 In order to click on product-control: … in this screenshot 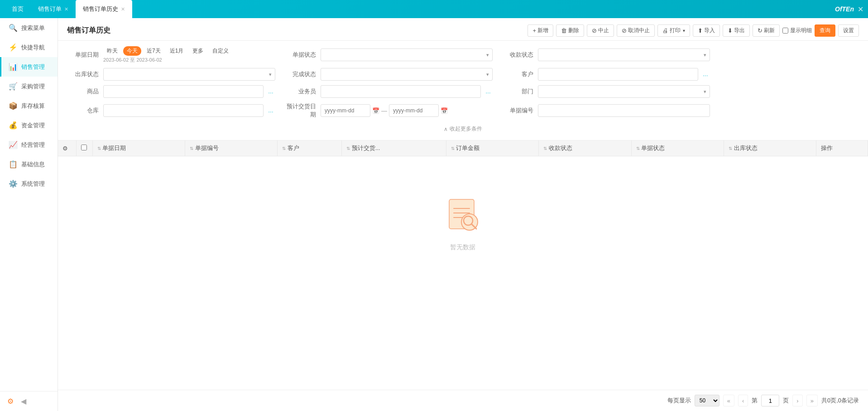, I will do `click(189, 92)`.